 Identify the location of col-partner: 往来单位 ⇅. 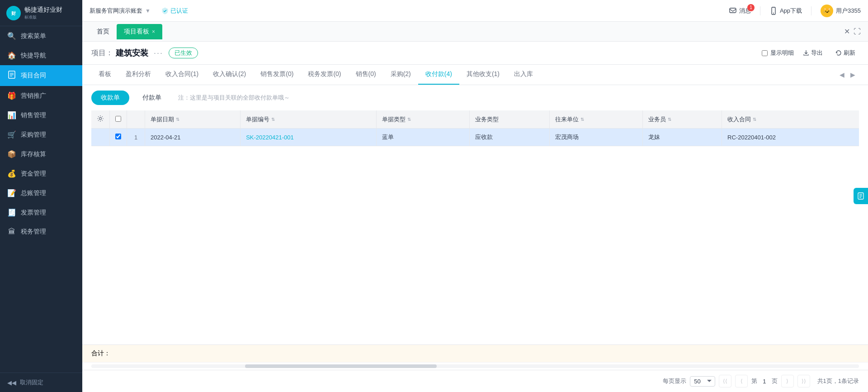
(596, 120).